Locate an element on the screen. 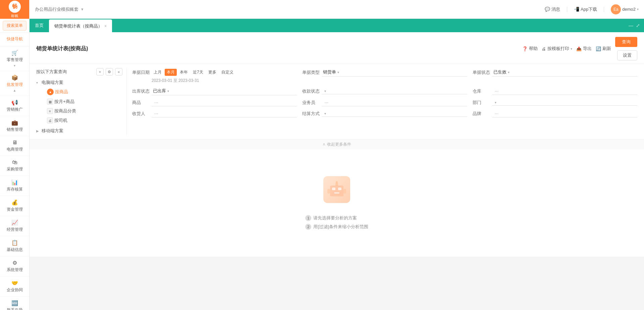 The image size is (644, 310). title-dropdown-icon: ▾ is located at coordinates (83, 9).